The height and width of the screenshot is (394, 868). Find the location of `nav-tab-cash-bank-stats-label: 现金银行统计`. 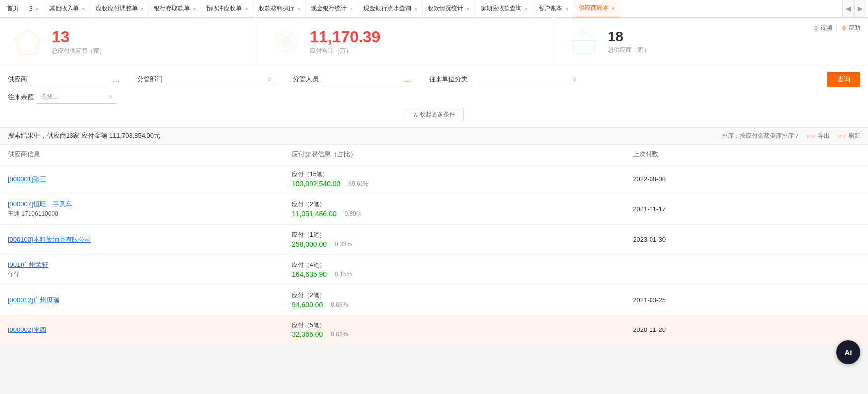

nav-tab-cash-bank-stats-label: 现金银行统计 is located at coordinates (329, 9).